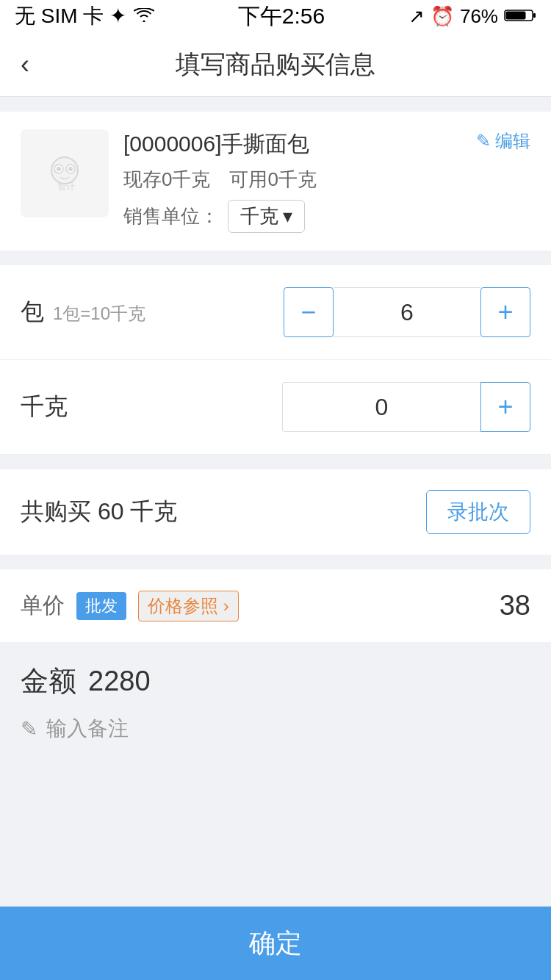 The width and height of the screenshot is (551, 980). Describe the element at coordinates (478, 512) in the screenshot. I see `batch-button: 录批次` at that location.